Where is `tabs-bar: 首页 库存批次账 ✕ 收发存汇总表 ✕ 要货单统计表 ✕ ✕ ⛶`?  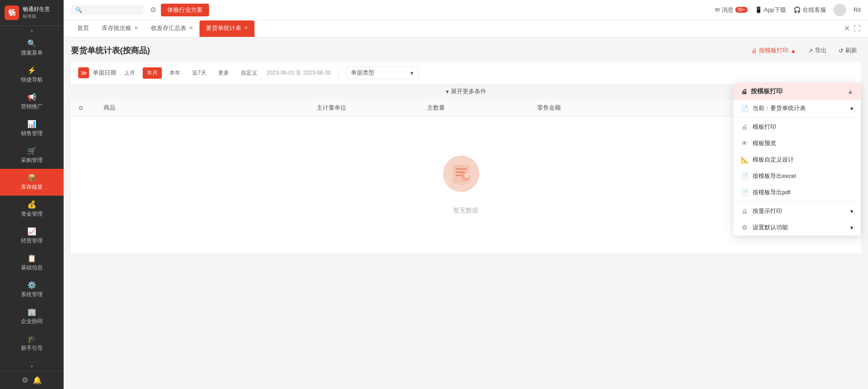 tabs-bar: 首页 库存批次账 ✕ 收发存汇总表 ✕ 要货单统计表 ✕ ✕ ⛶ is located at coordinates (466, 29).